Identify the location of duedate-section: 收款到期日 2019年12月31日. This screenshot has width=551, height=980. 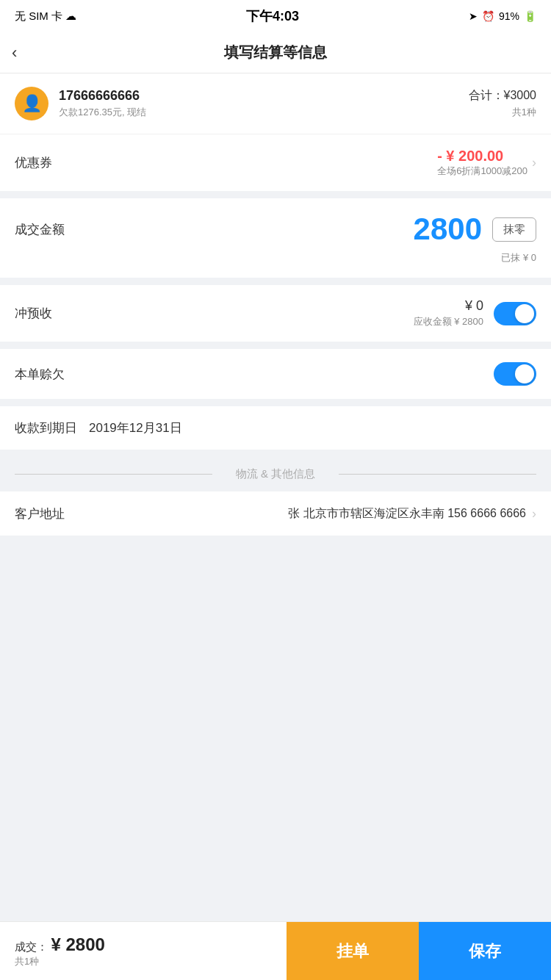
(276, 428).